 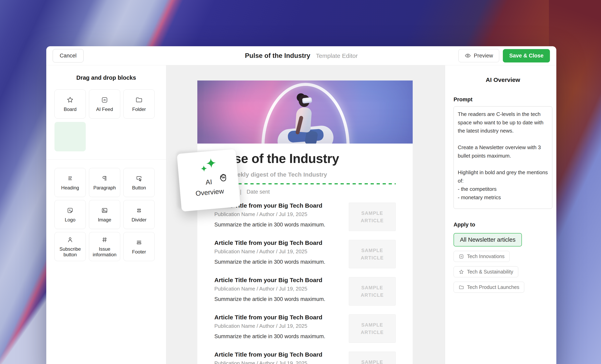 I want to click on block-ai-feed: AI AI Feed, so click(x=105, y=104).